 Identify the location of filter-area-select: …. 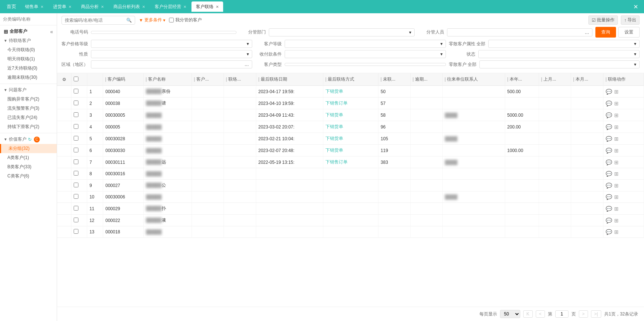
(172, 64).